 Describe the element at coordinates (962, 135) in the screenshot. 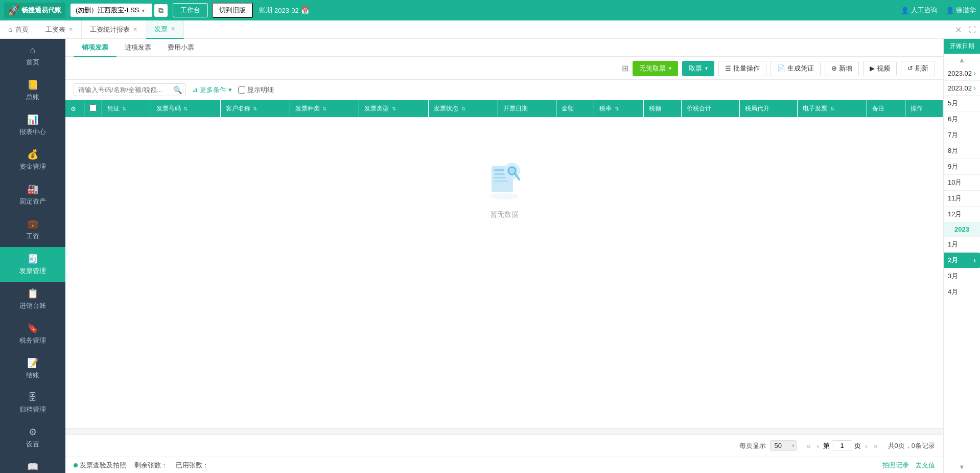

I see `period-item-7: 7月` at that location.